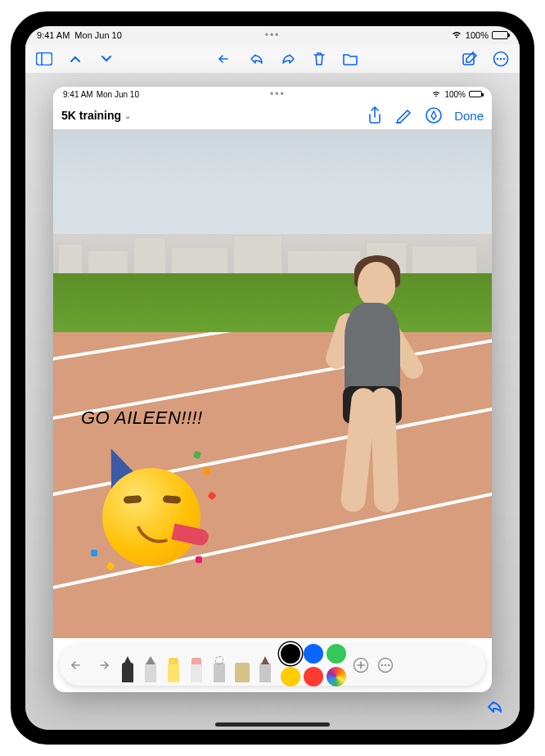  What do you see at coordinates (151, 667) in the screenshot?
I see `marker-tool` at bounding box center [151, 667].